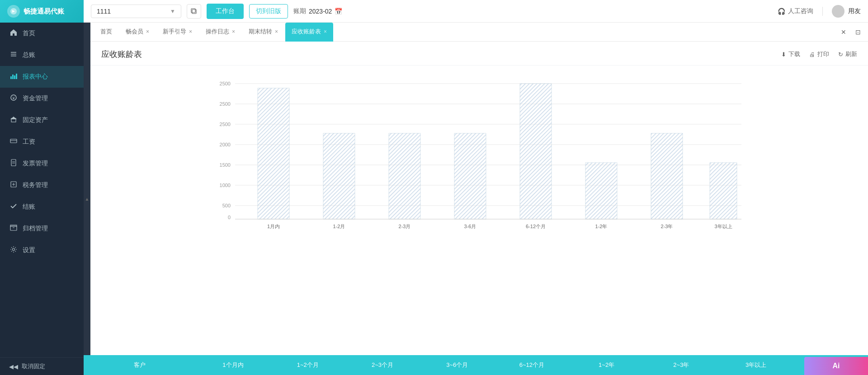 The image size is (868, 375). Describe the element at coordinates (309, 32) in the screenshot. I see `tab-aging: 应收账龄表×` at that location.